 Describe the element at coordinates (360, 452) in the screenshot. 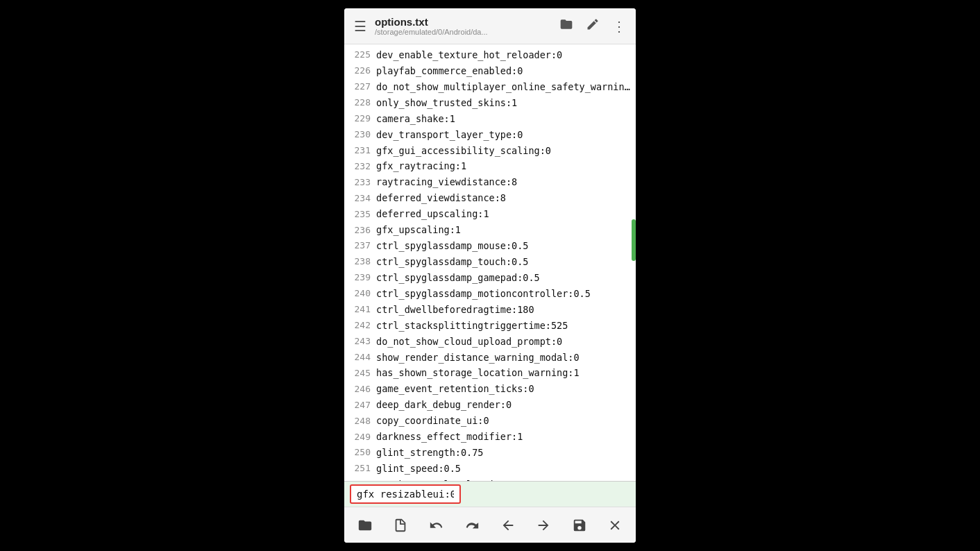

I see `line-number: 250` at that location.